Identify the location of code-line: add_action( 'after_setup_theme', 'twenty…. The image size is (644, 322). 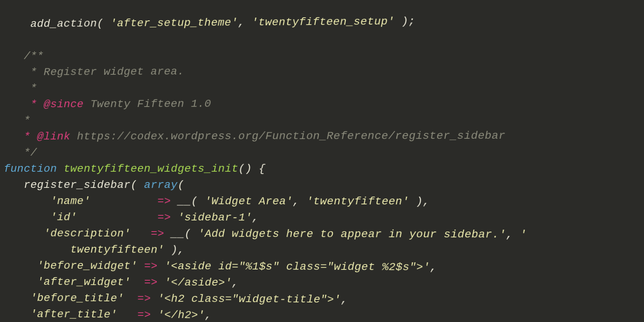
(209, 23).